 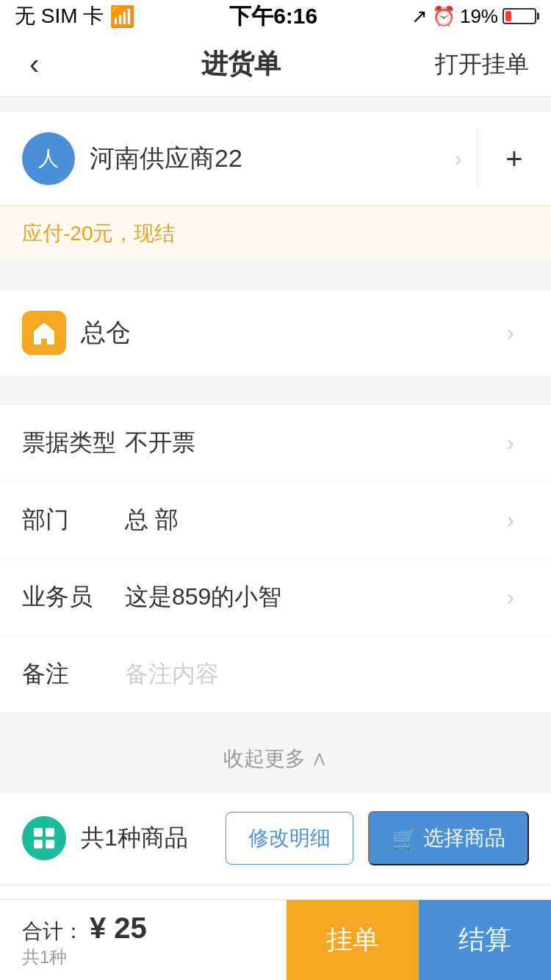 I want to click on battery-percent: 19%, so click(x=479, y=16).